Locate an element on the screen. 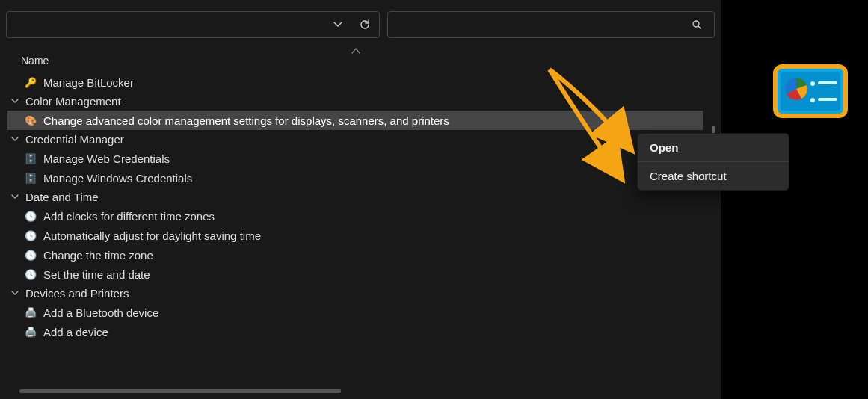 This screenshot has height=399, width=868. list-item-label: Set the time and date is located at coordinates (97, 275).